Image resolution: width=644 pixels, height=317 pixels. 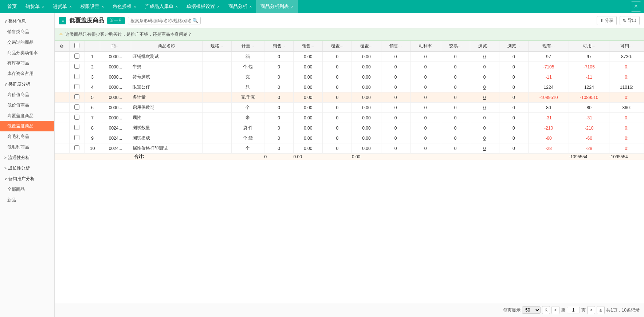 I want to click on row-available: -60, so click(x=589, y=138).